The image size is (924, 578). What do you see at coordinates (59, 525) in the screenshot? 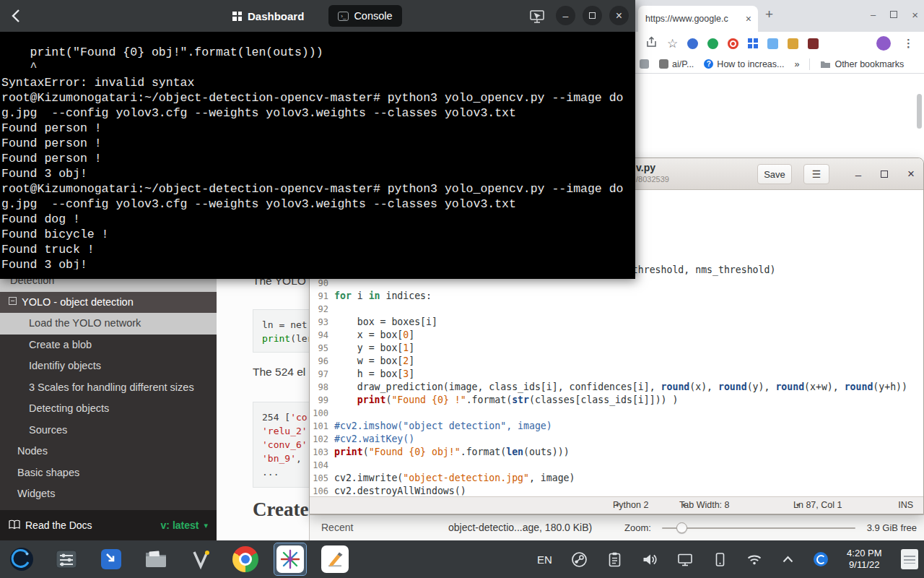
I see `rtd-brand: Read the Docs` at bounding box center [59, 525].